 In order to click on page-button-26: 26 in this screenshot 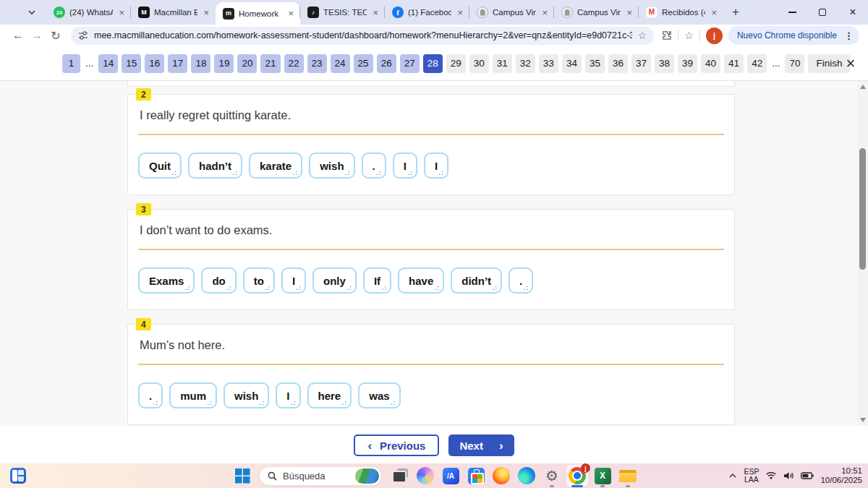, I will do `click(386, 64)`.